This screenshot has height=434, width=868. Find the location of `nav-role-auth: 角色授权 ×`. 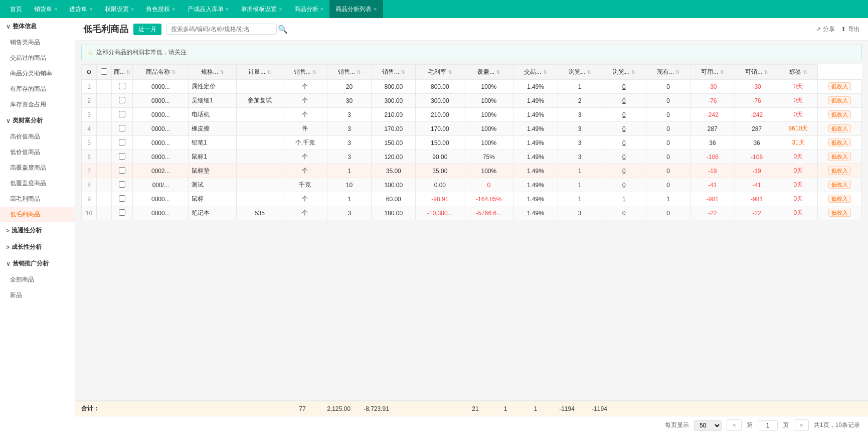

nav-role-auth: 角色授权 × is located at coordinates (160, 9).